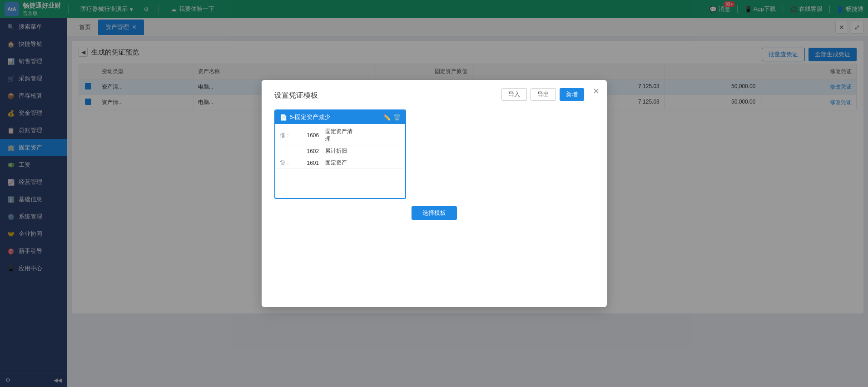 The width and height of the screenshot is (868, 387). Describe the element at coordinates (572, 94) in the screenshot. I see `new-btn: 新增` at that location.